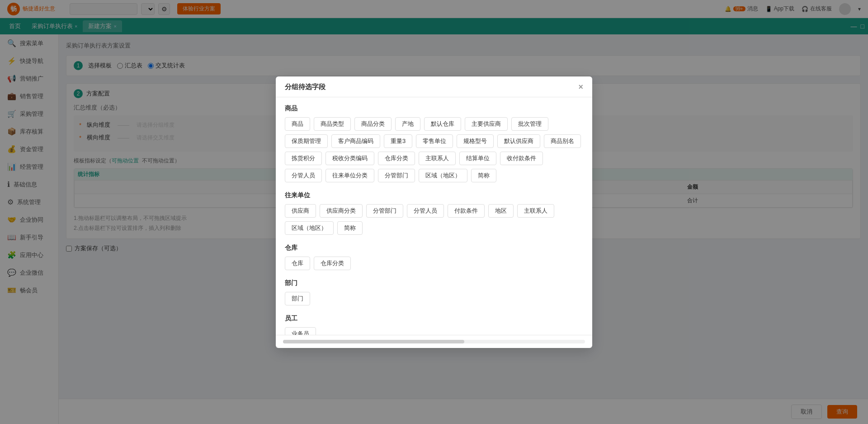 The height and width of the screenshot is (424, 868). Describe the element at coordinates (443, 124) in the screenshot. I see `field-tag-default-warehouse: 默认仓库` at that location.